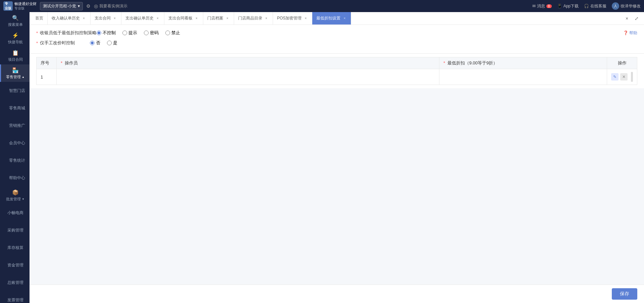 The image size is (644, 303). I want to click on drag-handle, so click(632, 77).